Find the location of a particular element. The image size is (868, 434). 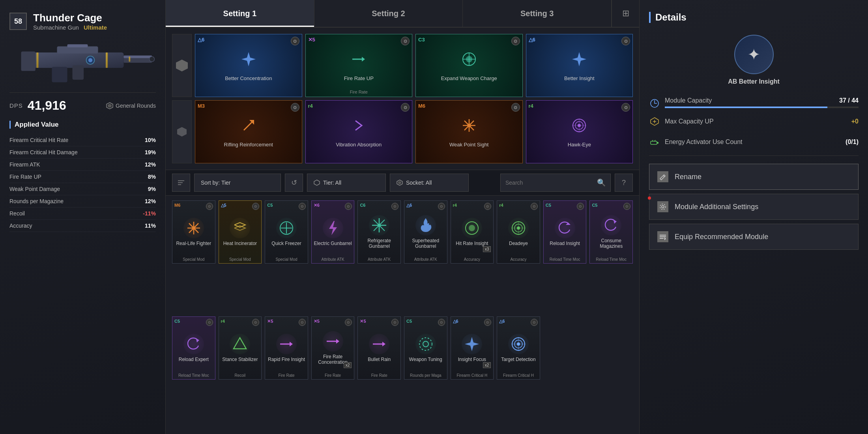

rename-button: Rename is located at coordinates (754, 177).